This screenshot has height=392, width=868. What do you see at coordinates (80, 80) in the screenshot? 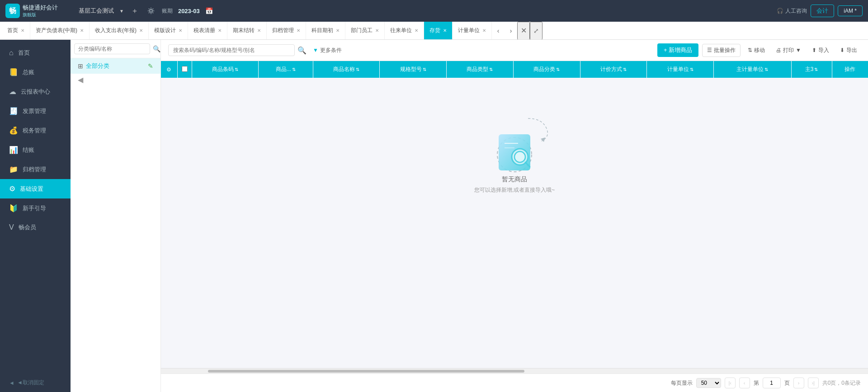
I see `collapse-panel-icon: ◀` at bounding box center [80, 80].